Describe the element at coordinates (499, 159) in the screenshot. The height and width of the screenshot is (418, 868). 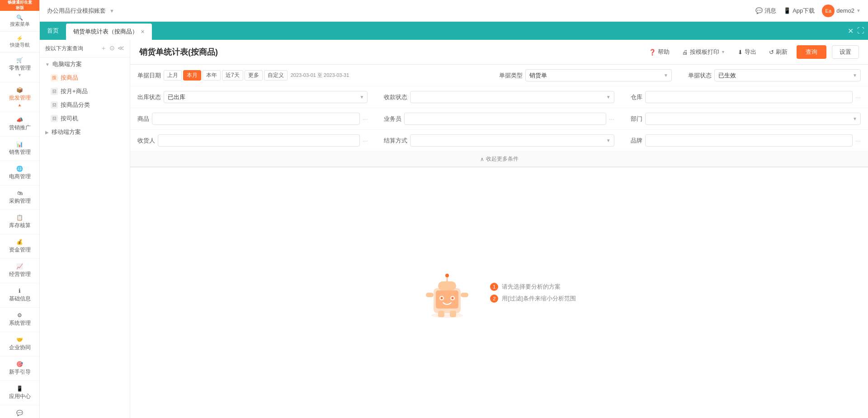
I see `collapse-bar: ∧ 收起更多条件` at that location.